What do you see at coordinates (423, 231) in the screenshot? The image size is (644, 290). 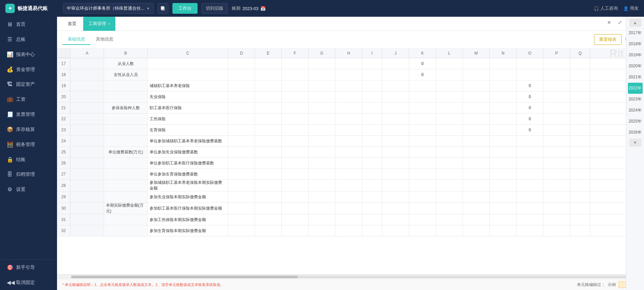 I see `cell-32-k` at bounding box center [423, 231].